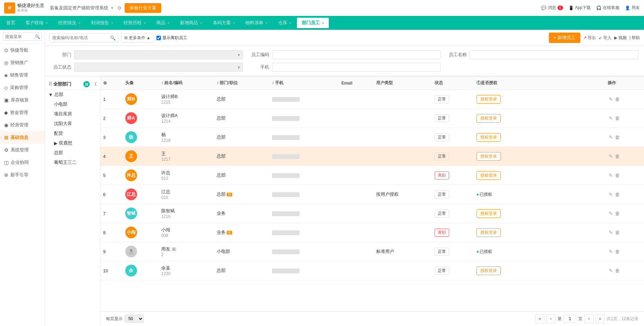  I want to click on nav-tab-经营历程: 经营历程×, so click(135, 23).